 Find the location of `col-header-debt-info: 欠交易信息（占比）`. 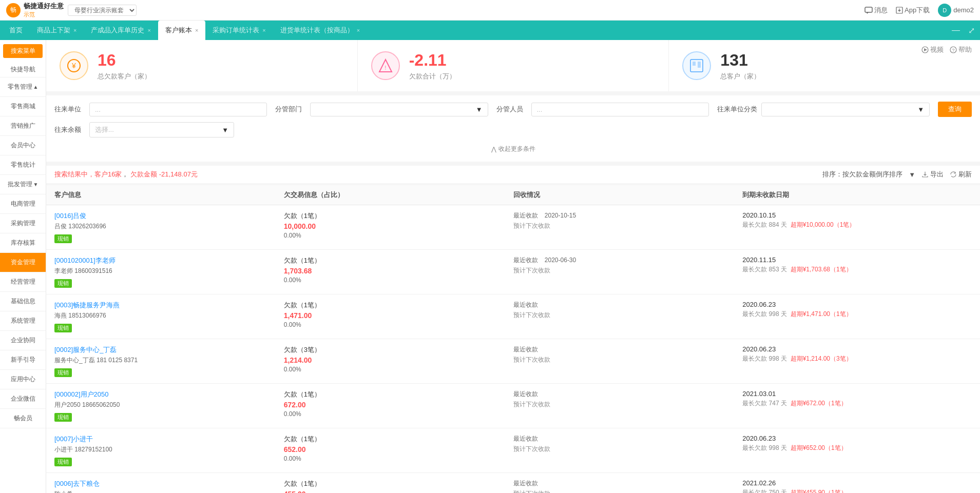

col-header-debt-info: 欠交易信息（占比） is located at coordinates (398, 195).